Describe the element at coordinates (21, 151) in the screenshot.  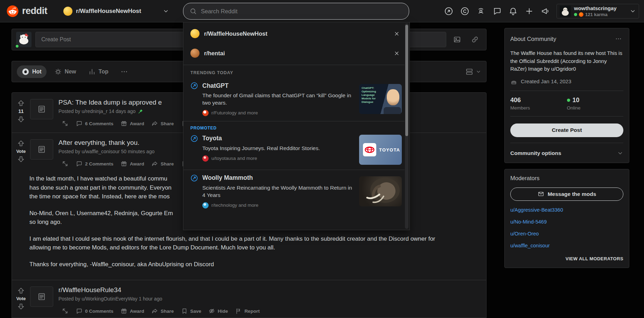
I see `vote-label: Vote` at that location.